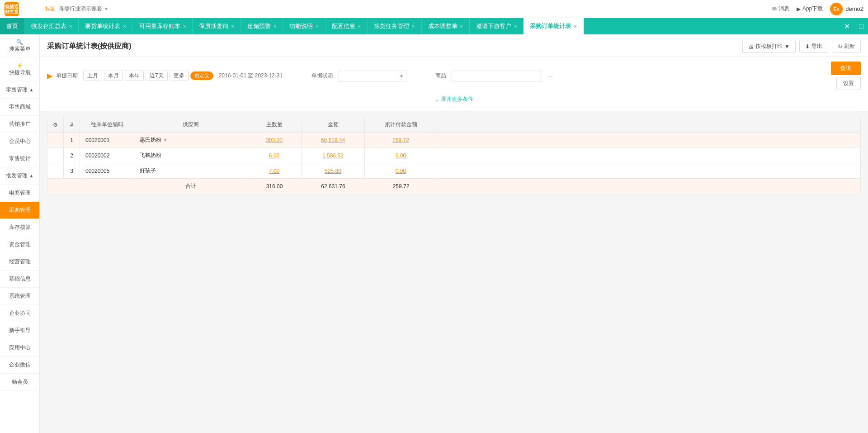 This screenshot has width=868, height=433. Describe the element at coordinates (454, 100) in the screenshot. I see `expand-conditions-btn: ⌄ 展开更多条件` at that location.